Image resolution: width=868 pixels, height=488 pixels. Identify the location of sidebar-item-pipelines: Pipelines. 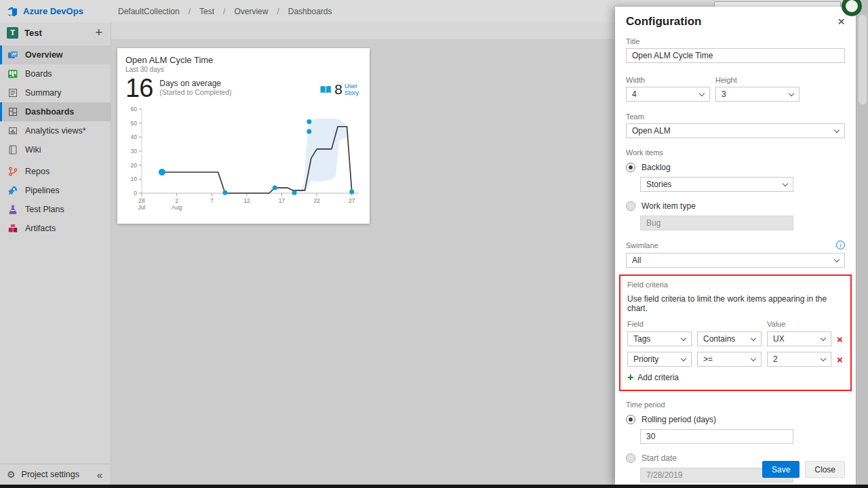
(56, 190).